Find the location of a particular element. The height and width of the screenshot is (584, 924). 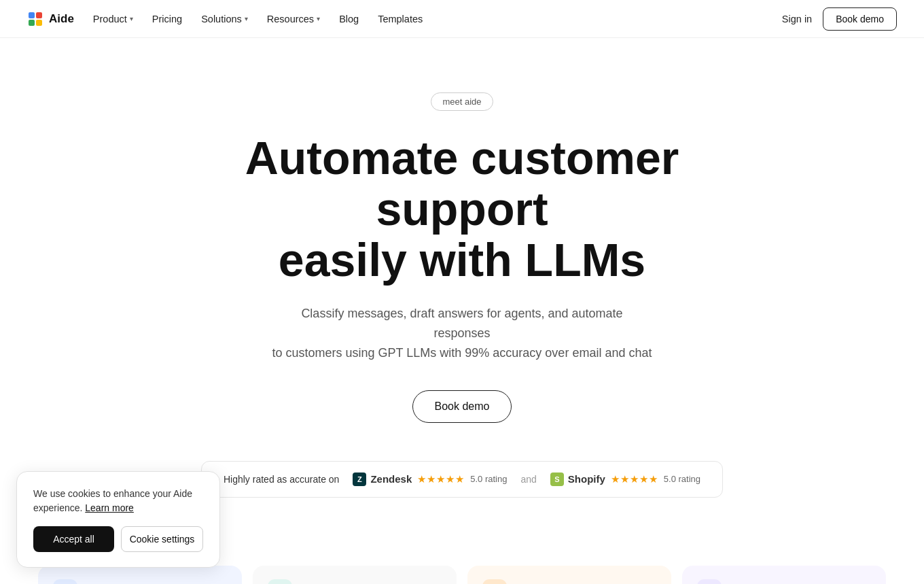

shopify-rating-text: 5.0 rating is located at coordinates (682, 479).